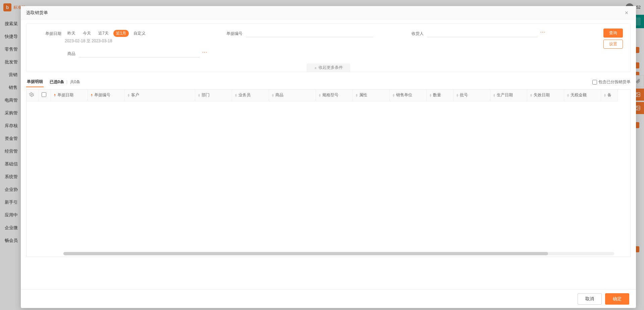 Image resolution: width=644 pixels, height=310 pixels. I want to click on column-header: ▲▼无税金额, so click(582, 95).